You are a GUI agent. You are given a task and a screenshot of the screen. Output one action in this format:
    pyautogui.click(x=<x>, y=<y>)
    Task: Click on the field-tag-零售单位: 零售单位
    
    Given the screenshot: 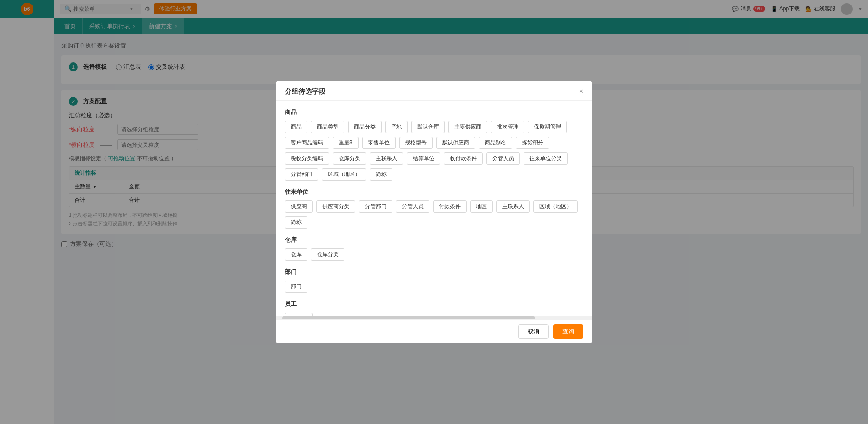 What is the action you would take?
    pyautogui.click(x=379, y=143)
    